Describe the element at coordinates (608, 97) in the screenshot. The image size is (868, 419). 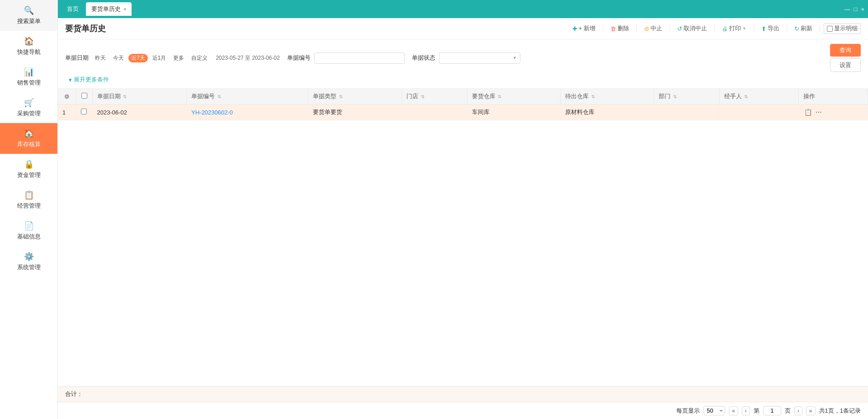
I see `th-pending-warehouse: 待出仓库 ⇅` at that location.